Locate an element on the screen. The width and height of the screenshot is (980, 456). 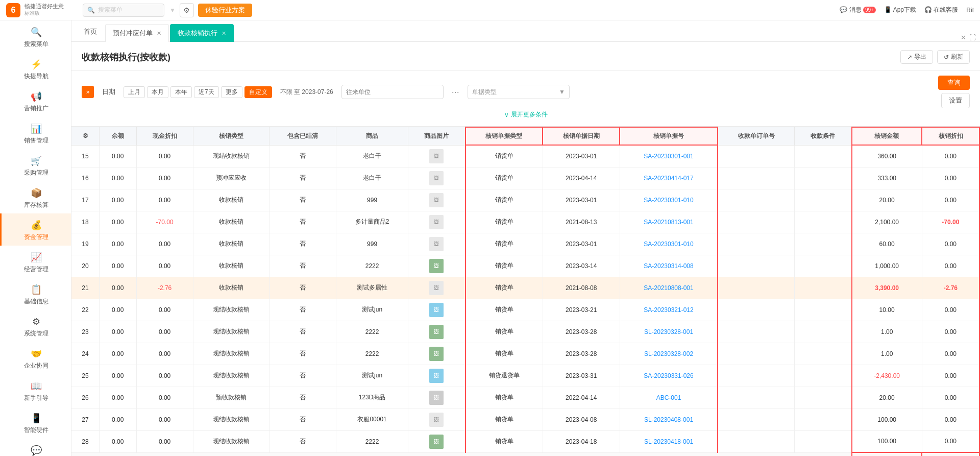
solution-button: 休验行业方案 is located at coordinates (225, 10).